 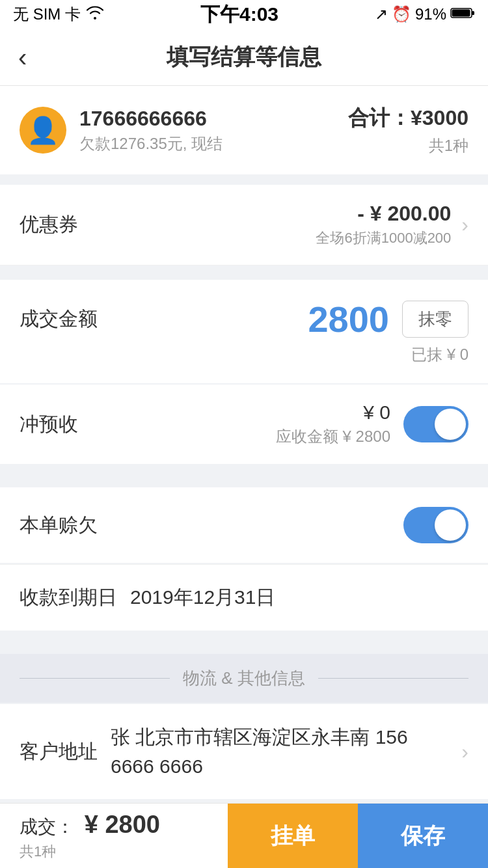 I want to click on status-time: 下午4:03, so click(x=239, y=14).